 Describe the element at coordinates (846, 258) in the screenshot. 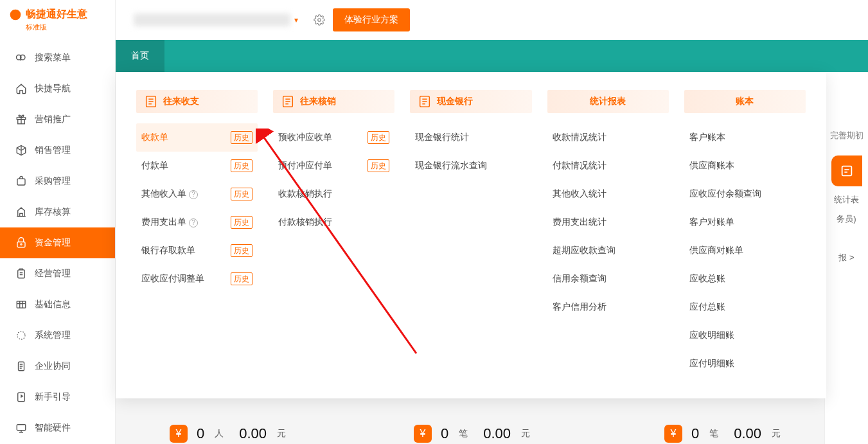

I see `right-dock: 完善期初 统计表 务员) 报 >` at that location.